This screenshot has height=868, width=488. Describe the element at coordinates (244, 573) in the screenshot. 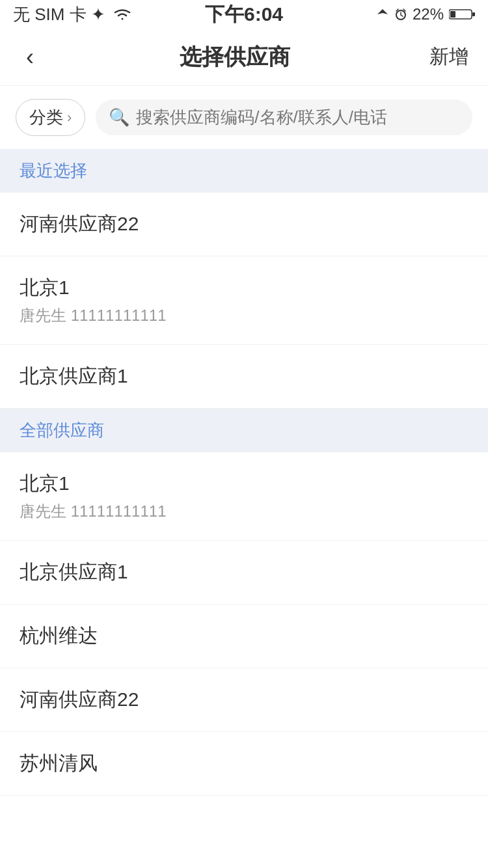

I see `all-item-name-1: 北京供应商1` at that location.